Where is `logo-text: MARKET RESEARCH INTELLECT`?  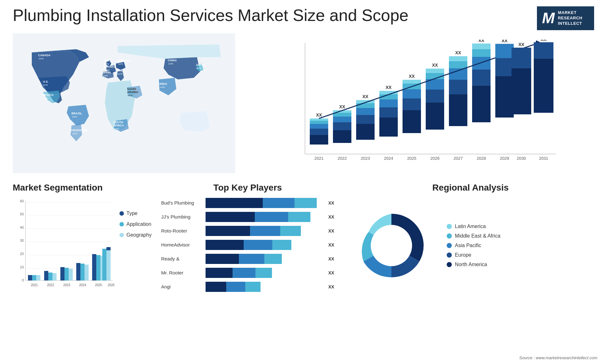
logo-text: MARKET RESEARCH INTELLECT is located at coordinates (570, 18).